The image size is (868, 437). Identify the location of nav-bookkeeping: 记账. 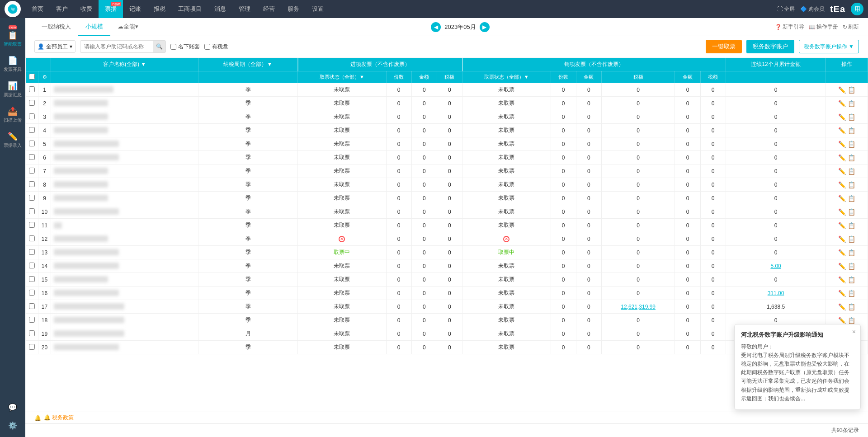
(135, 9).